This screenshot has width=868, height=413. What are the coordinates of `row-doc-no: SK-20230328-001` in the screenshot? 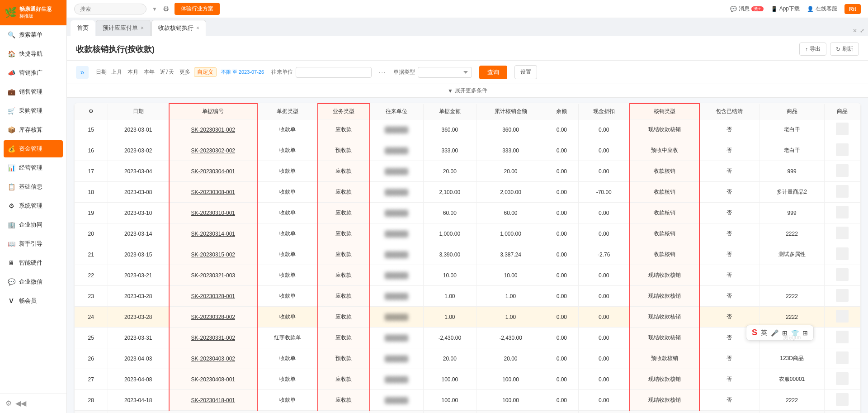 It's located at (213, 296).